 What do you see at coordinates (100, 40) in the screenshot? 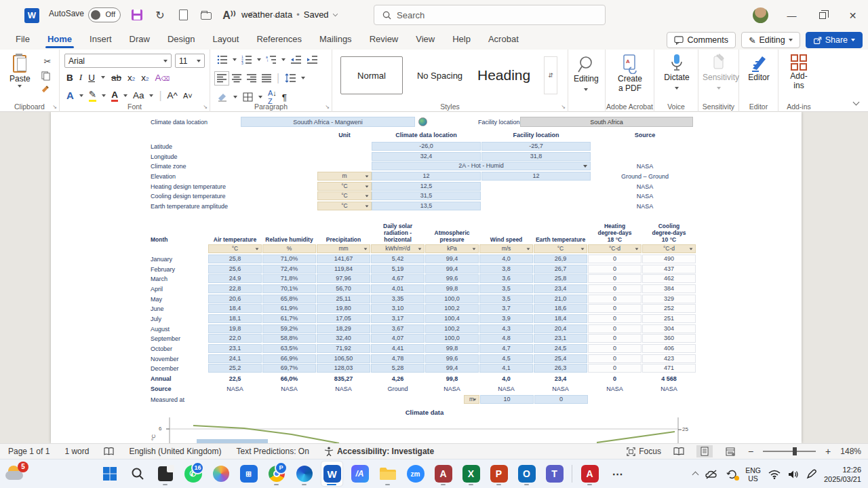
I see `tab-insert: Insert` at bounding box center [100, 40].